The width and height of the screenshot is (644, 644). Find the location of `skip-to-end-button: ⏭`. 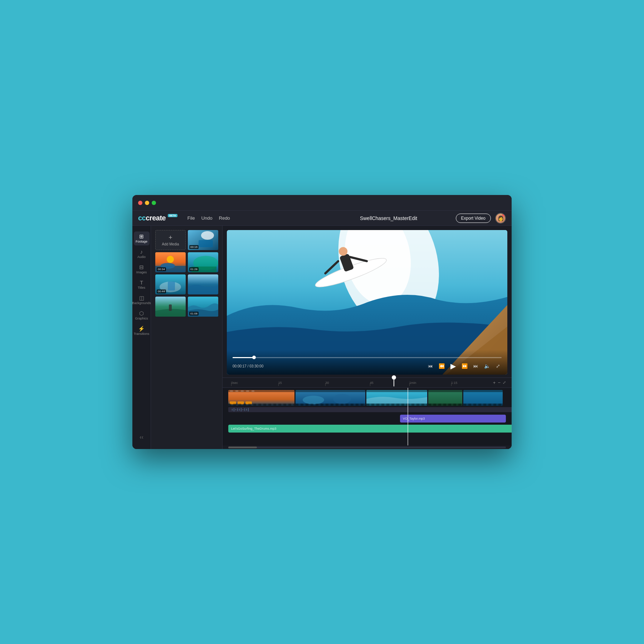

skip-to-end-button: ⏭ is located at coordinates (476, 366).